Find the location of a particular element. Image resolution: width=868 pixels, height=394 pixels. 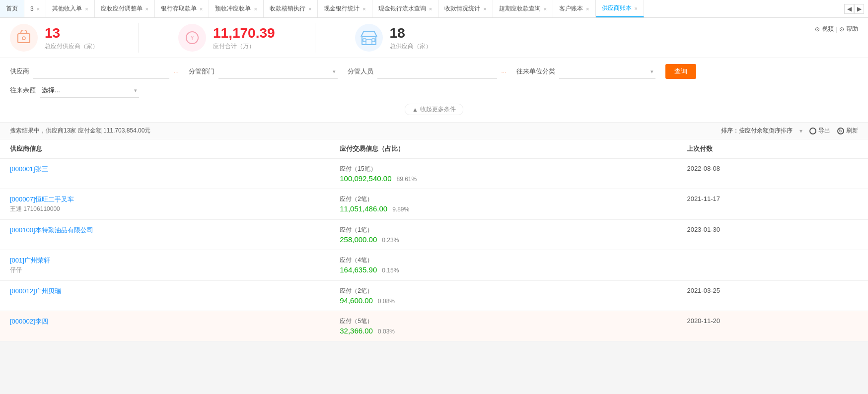

last-payment-date: 2021-03-25 is located at coordinates (703, 291).